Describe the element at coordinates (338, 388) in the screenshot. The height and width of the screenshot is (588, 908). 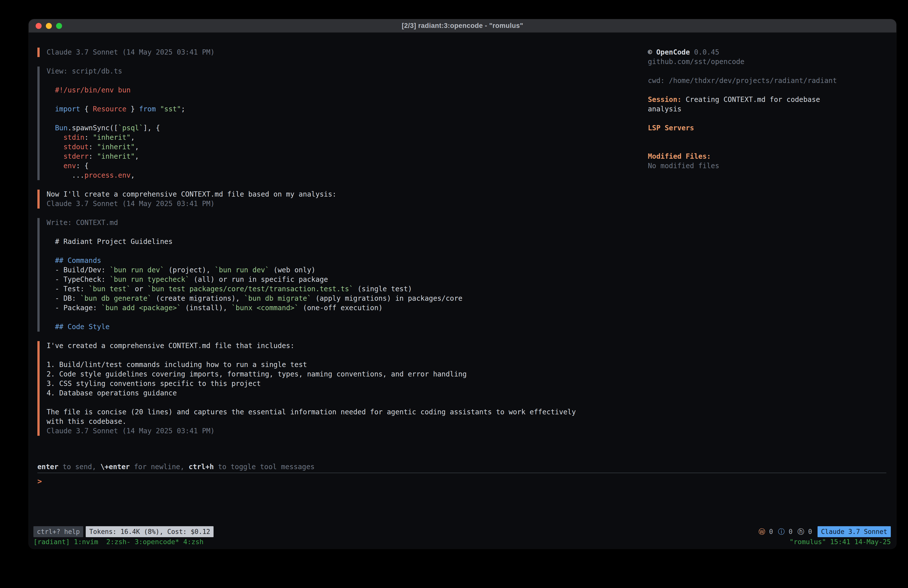
I see `message-block: I've created a comprehensive CONTEXT.md …` at that location.